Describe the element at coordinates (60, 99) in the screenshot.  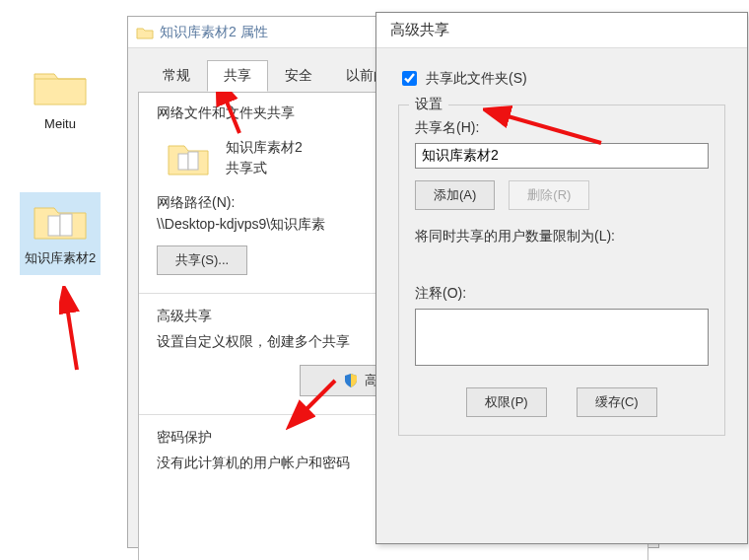
I see `desktop-folder-meitu: Meitu` at that location.